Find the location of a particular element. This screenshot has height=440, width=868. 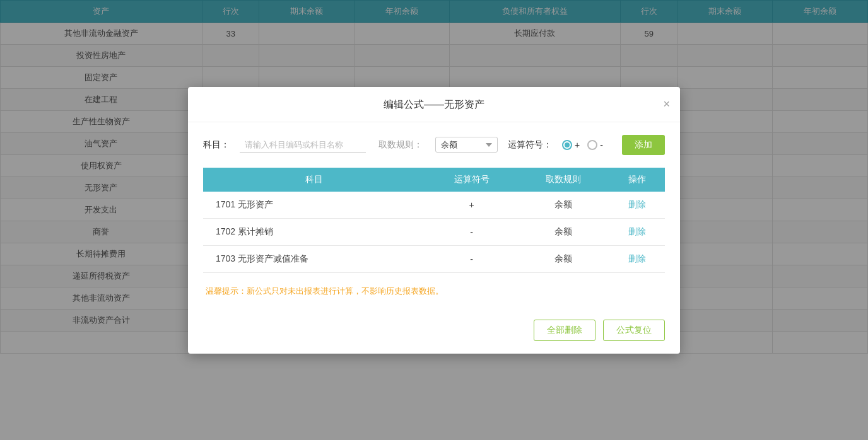

rule-select-wrapper: 余额借方发生额贷方发生额借方累计贷方累计 is located at coordinates (467, 145).